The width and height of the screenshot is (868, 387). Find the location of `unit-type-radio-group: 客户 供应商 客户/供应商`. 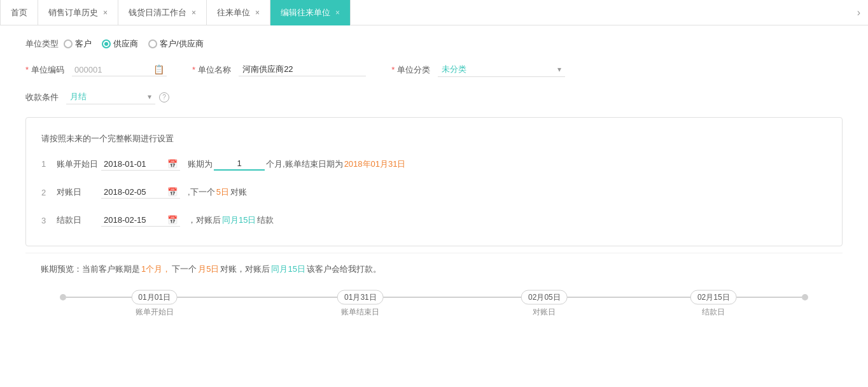

unit-type-radio-group: 客户 供应商 客户/供应商 is located at coordinates (134, 44).